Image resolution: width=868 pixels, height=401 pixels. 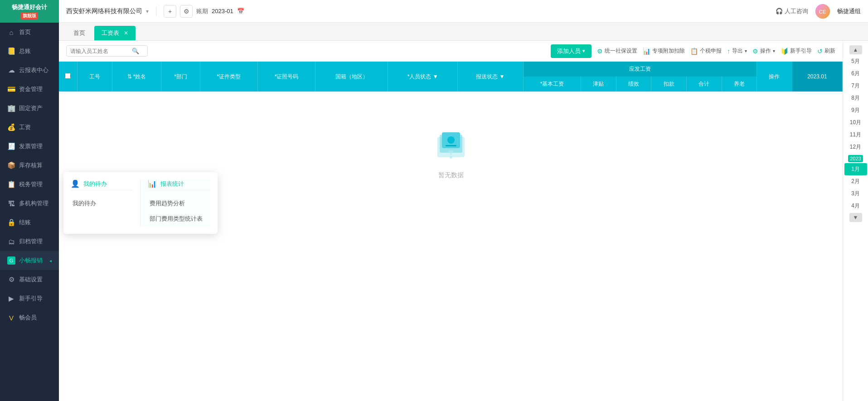 What do you see at coordinates (11, 51) in the screenshot?
I see `ledger-icon: 📒` at bounding box center [11, 51].